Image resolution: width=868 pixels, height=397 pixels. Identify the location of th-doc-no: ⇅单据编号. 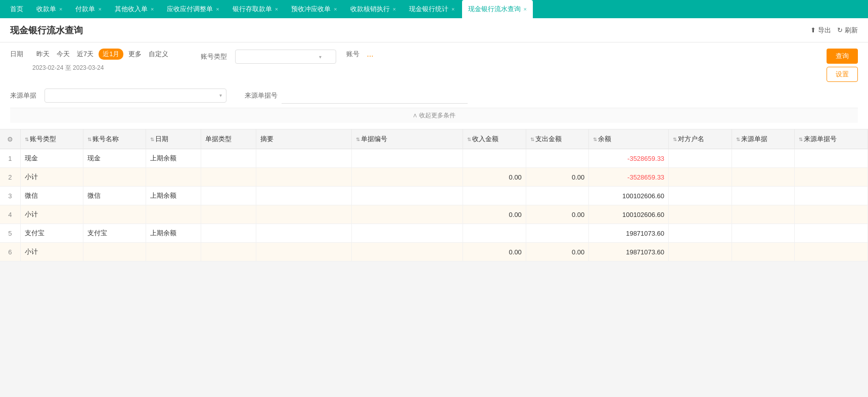
(407, 140).